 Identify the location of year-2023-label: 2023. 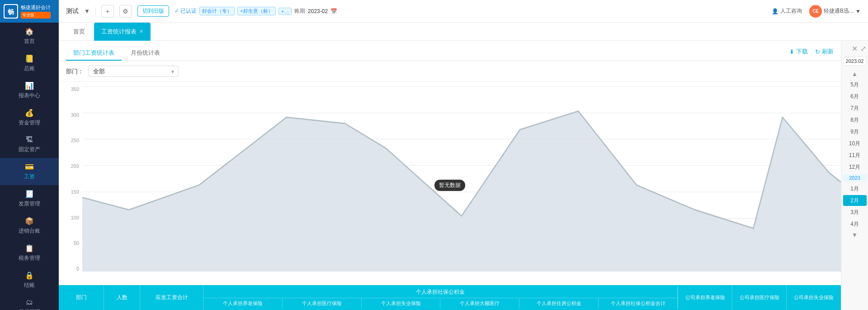
(855, 178).